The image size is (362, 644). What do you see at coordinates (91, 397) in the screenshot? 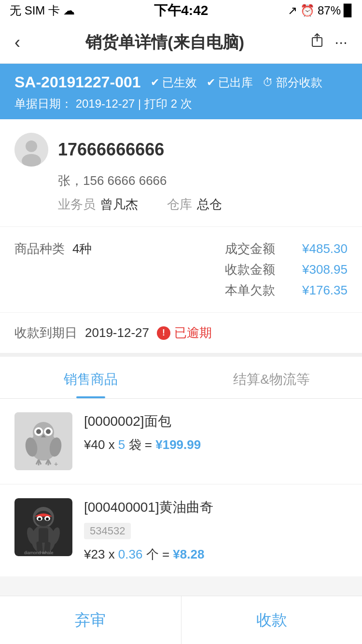
I see `tab-active-indicator` at bounding box center [91, 397].